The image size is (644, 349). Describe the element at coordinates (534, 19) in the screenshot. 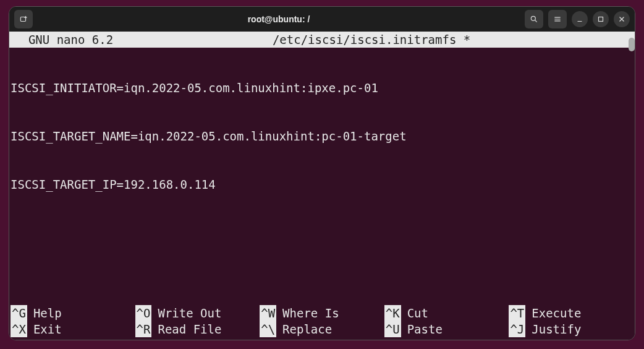

I see `search-button` at that location.